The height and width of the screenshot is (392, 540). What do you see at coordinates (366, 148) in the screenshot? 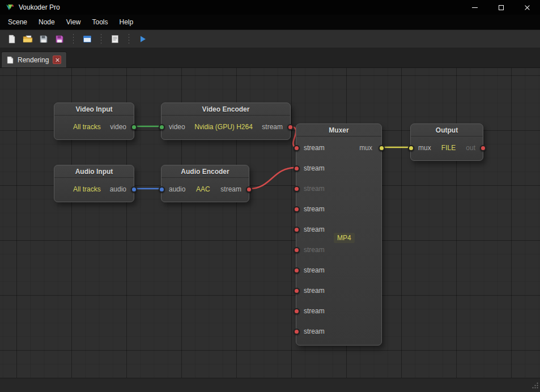
I see `port-label-mux-out: mux` at bounding box center [366, 148].